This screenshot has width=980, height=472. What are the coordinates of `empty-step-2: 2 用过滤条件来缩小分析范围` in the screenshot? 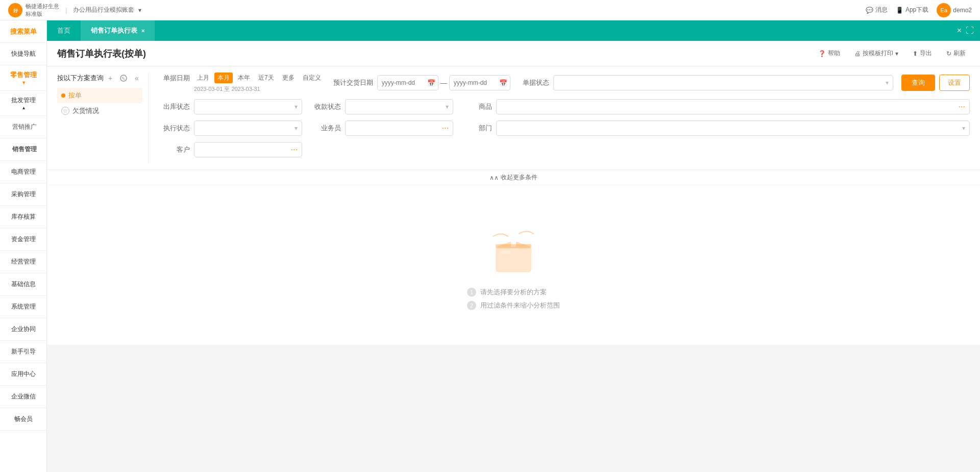 It's located at (513, 305).